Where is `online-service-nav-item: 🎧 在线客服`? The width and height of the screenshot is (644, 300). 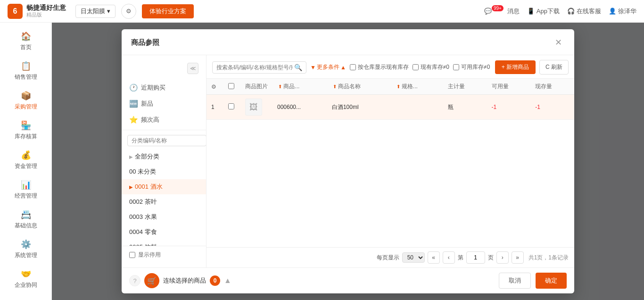 online-service-nav-item: 🎧 在线客服 is located at coordinates (584, 11).